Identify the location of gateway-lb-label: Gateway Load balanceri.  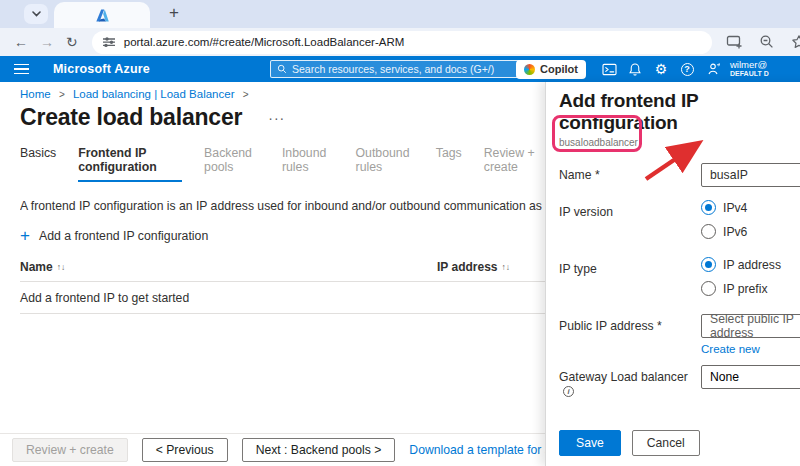
(630, 382).